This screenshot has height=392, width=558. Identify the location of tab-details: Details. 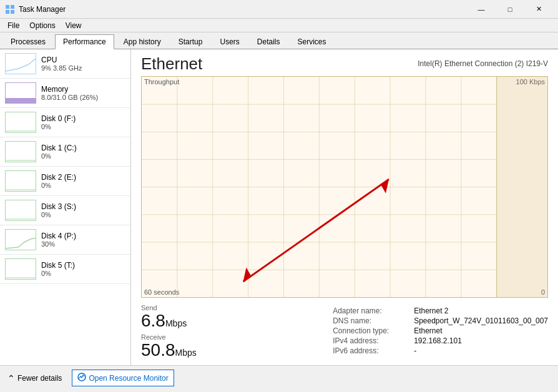
(268, 42).